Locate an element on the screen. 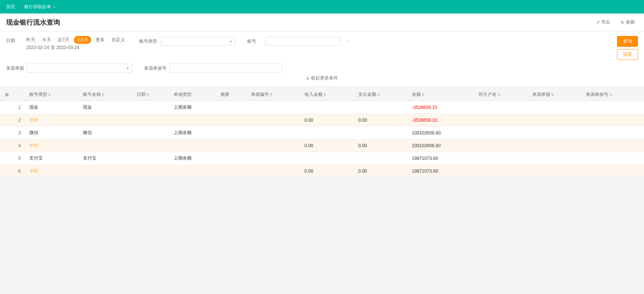 Image resolution: width=644 pixels, height=294 pixels. sort-icon-source_doc_num: ⇅ is located at coordinates (611, 94).